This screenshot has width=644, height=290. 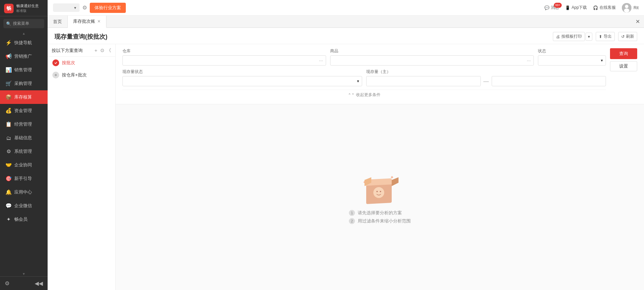 What do you see at coordinates (24, 24) in the screenshot?
I see `search-menu: 🔍 搜索菜单` at bounding box center [24, 24].